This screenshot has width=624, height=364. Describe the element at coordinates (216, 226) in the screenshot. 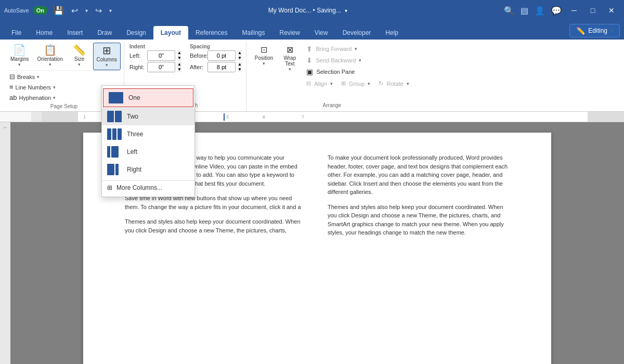

I see `paragraph-4: Themes and styles also help keep your do…` at that location.